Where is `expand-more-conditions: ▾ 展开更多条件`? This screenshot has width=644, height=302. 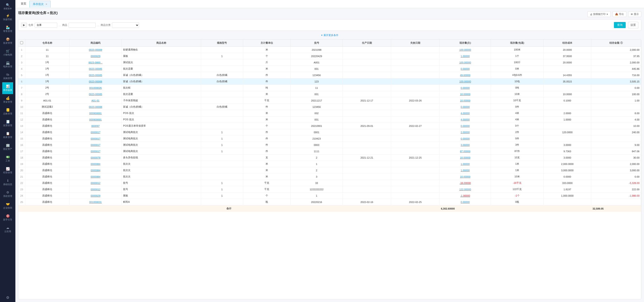 expand-more-conditions: ▾ 展开更多条件 is located at coordinates (330, 35).